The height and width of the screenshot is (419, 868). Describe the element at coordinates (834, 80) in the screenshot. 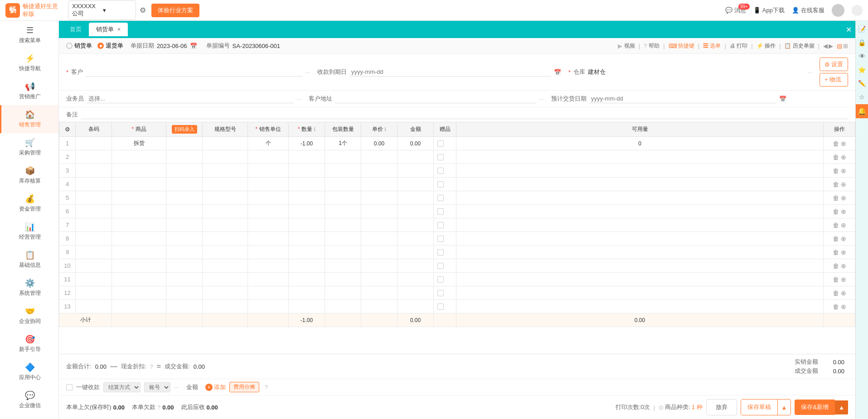

I see `logistics-button: + 物流` at that location.